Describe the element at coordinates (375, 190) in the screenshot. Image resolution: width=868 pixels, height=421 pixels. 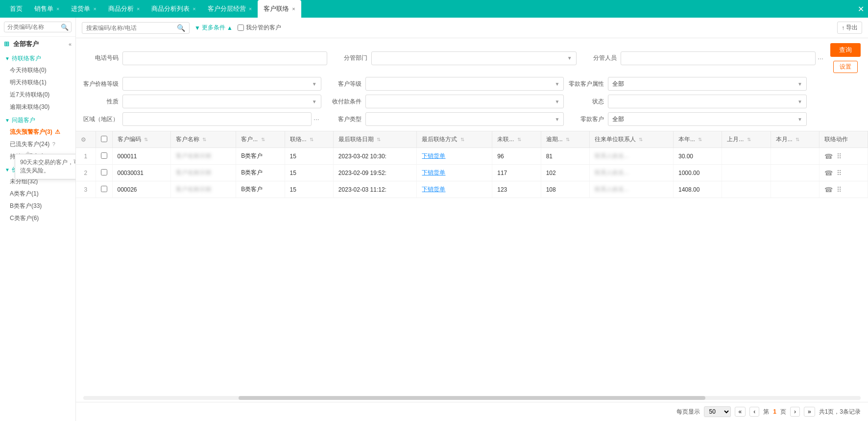
I see `cell-last-contact-date: 2023-02-03 11:12:` at that location.